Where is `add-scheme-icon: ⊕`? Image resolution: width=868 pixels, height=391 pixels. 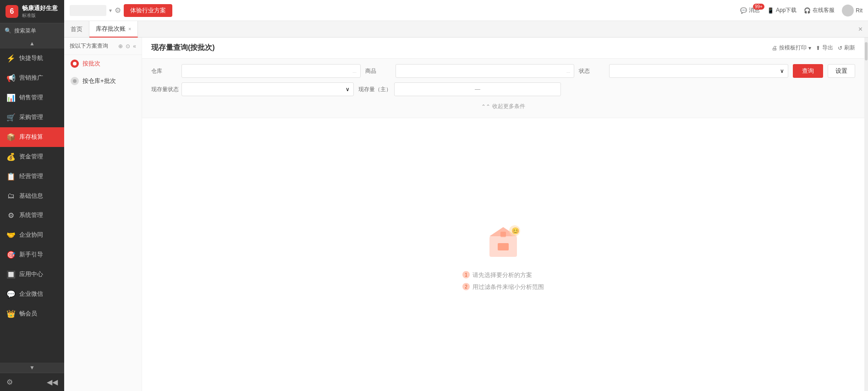 add-scheme-icon: ⊕ is located at coordinates (121, 46).